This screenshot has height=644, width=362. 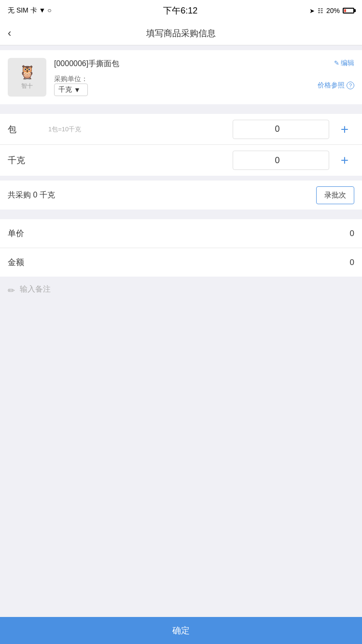 I want to click on kg-label: 千克, so click(x=27, y=160).